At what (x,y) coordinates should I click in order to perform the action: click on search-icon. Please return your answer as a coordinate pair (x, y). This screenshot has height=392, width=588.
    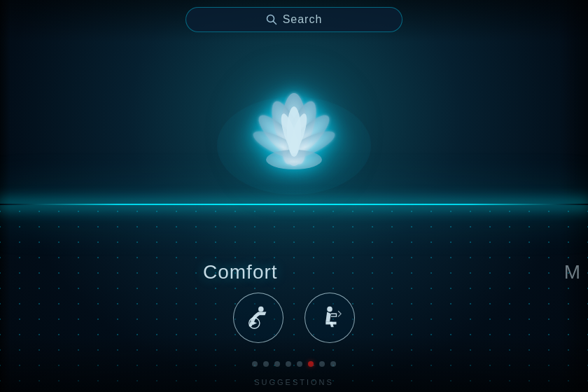
    Looking at the image, I should click on (272, 20).